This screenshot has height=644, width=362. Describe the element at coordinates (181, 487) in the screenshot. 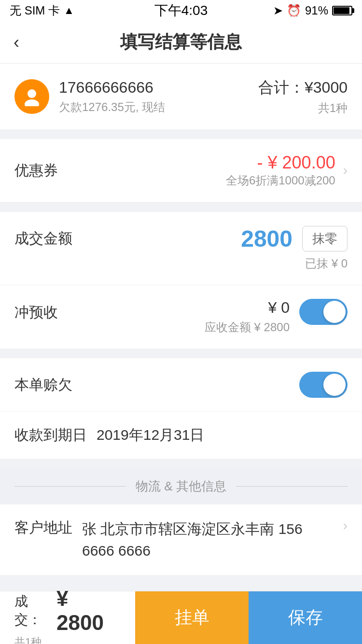

I see `section-header-text: 物流 & 其他信息` at that location.